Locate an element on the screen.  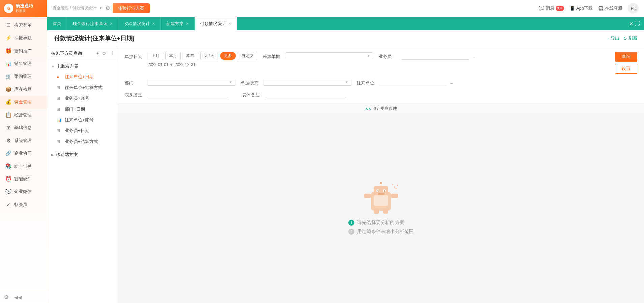
sidebar-item-label: 搜索菜单 is located at coordinates (23, 25).